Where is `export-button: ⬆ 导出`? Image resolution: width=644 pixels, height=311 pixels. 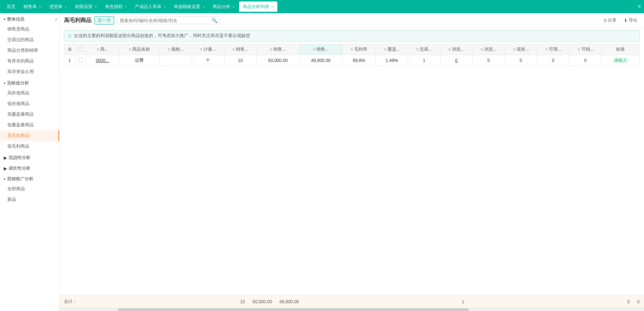
export-button: ⬆ 导出 is located at coordinates (630, 21).